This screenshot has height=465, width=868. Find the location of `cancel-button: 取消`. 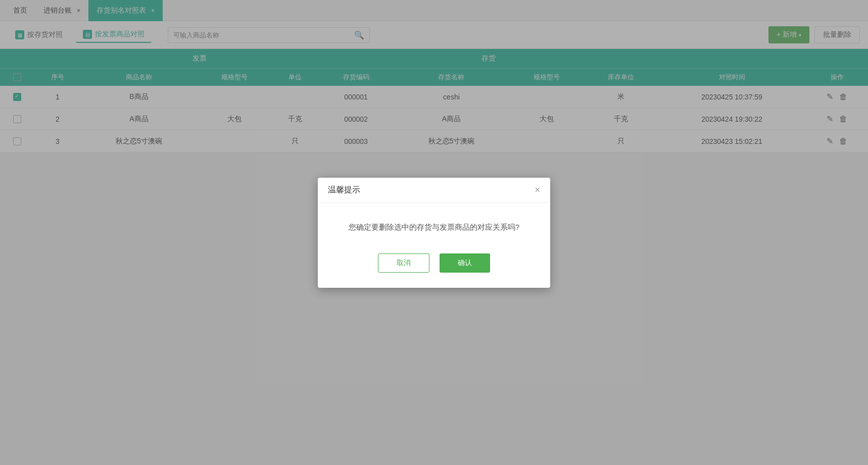

cancel-button: 取消 is located at coordinates (404, 263).